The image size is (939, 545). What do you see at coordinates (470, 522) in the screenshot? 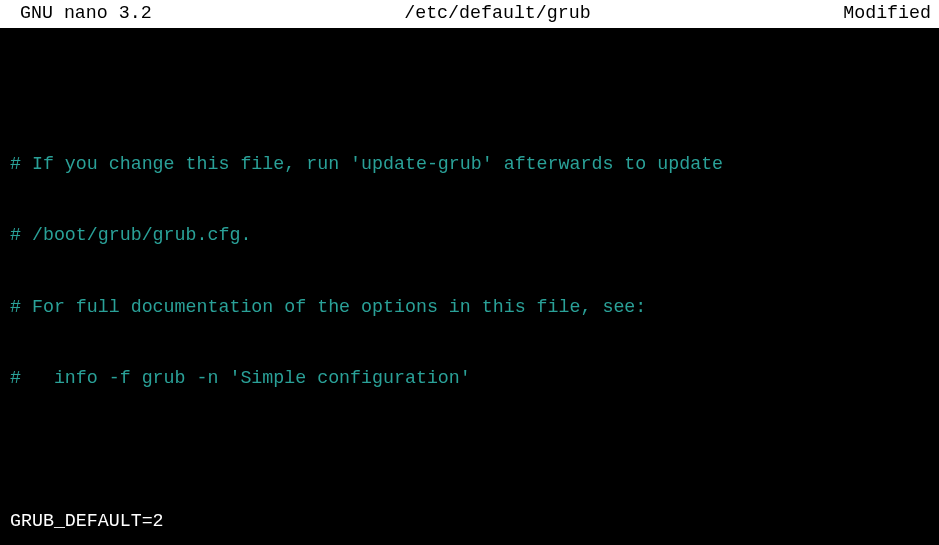
I see `config-line: GRUB_DEFAULT=2` at bounding box center [470, 522].